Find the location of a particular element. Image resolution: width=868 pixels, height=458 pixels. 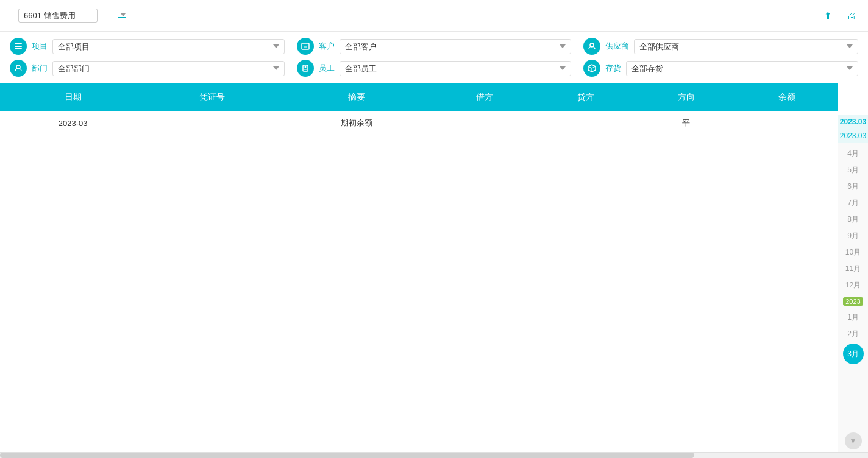

filter-item-project: 项目 全部项目 is located at coordinates (148, 46).